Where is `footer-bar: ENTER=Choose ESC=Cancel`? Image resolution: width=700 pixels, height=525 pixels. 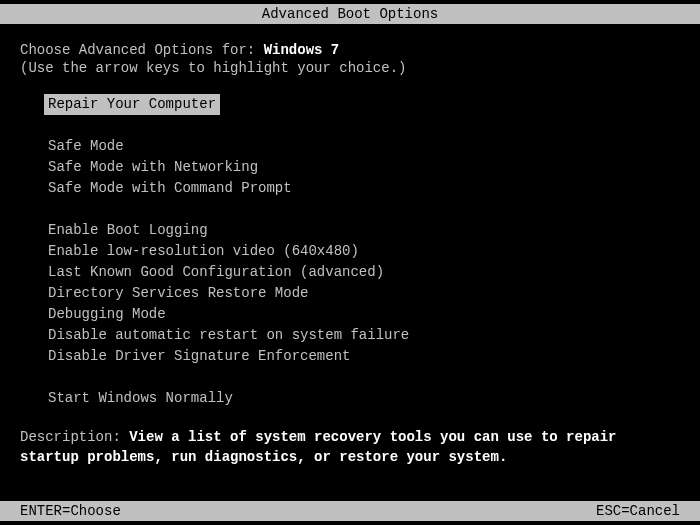 footer-bar: ENTER=Choose ESC=Cancel is located at coordinates (350, 511).